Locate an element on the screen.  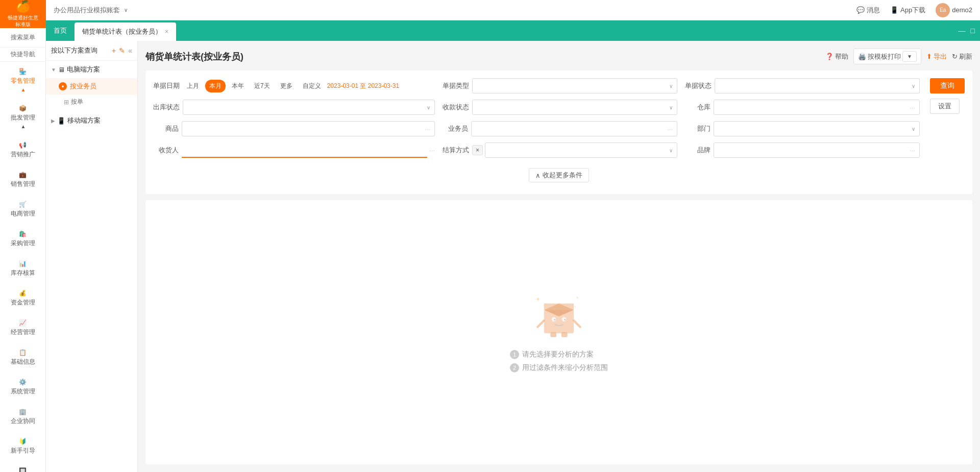
sidebar-item-operation: 📈 经营管理 is located at coordinates (22, 328).